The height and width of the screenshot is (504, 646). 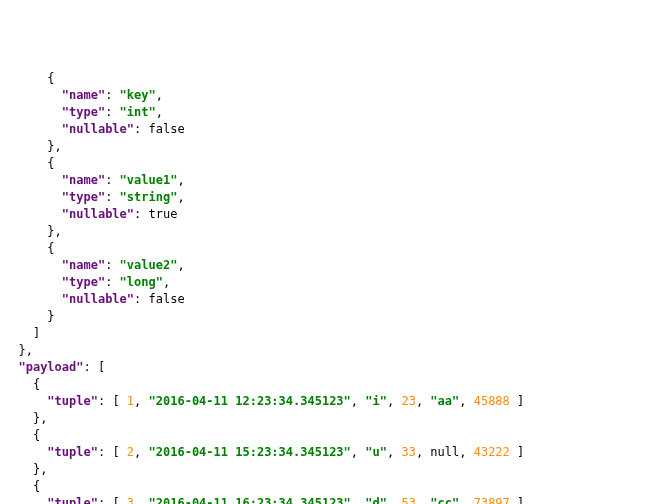 I want to click on json-number: 2, so click(x=130, y=452).